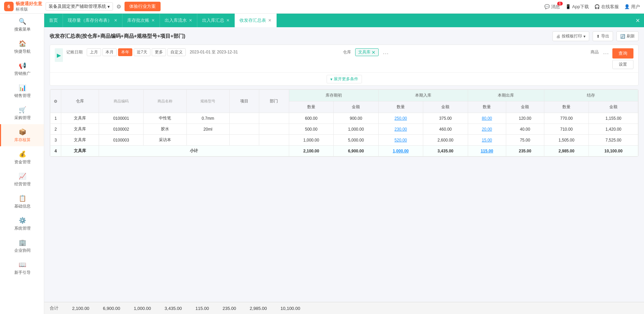  What do you see at coordinates (558, 36) in the screenshot?
I see `printer-icon: 🖨` at bounding box center [558, 36].